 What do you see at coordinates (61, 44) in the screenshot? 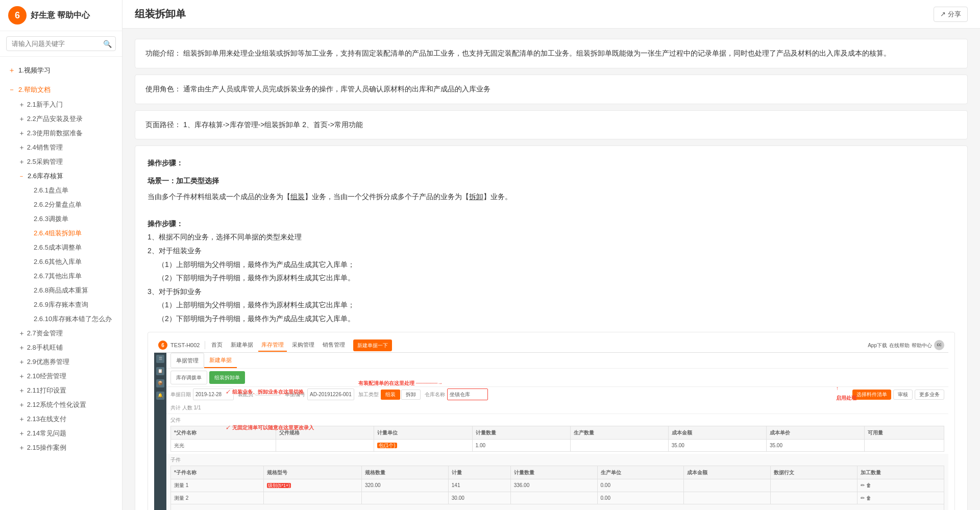
I see `search-input` at bounding box center [61, 44].